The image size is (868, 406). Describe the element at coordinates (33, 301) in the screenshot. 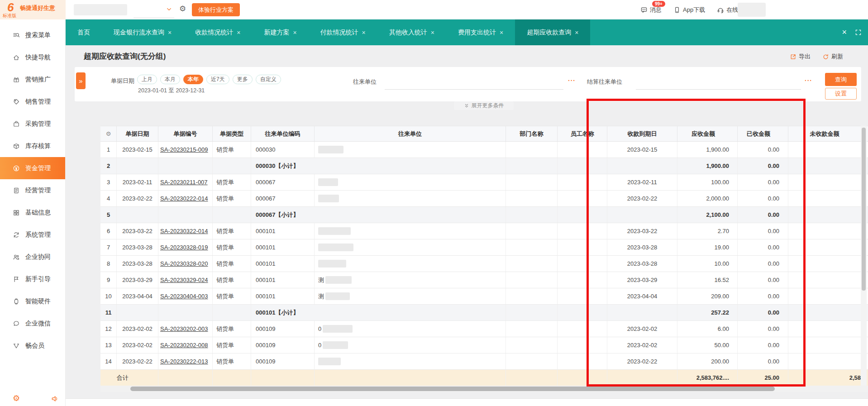

I see `sidebar-item-智能硬件: 智能硬件` at that location.